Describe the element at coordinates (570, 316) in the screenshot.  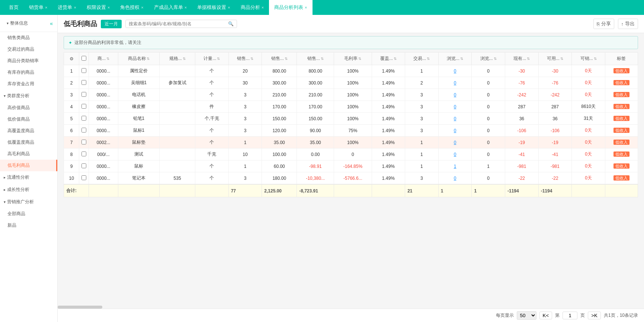
I see `page-number-input` at that location.